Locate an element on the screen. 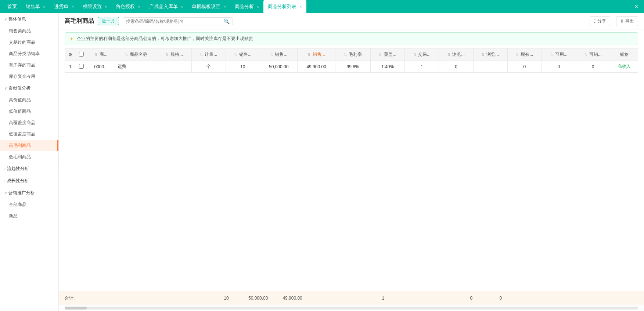 This screenshot has width=644, height=311. settings-icon: ⚙ is located at coordinates (71, 55).